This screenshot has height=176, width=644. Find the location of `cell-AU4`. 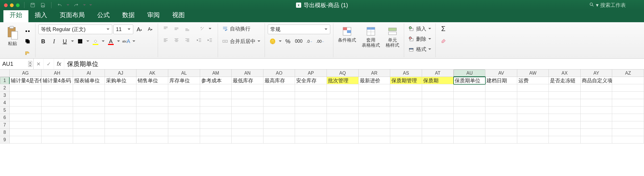

cell-AU4 is located at coordinates (470, 103).